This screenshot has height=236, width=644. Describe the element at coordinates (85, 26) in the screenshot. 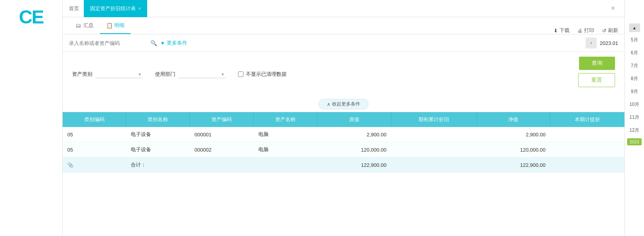

I see `tab-summary: 🗂 汇总` at that location.